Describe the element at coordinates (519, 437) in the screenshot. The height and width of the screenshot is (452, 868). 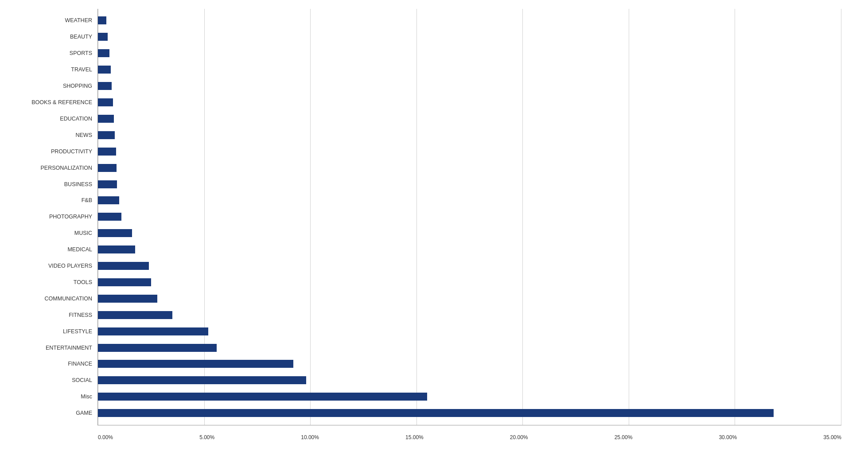
I see `x-axis-label: 20.00%` at that location.